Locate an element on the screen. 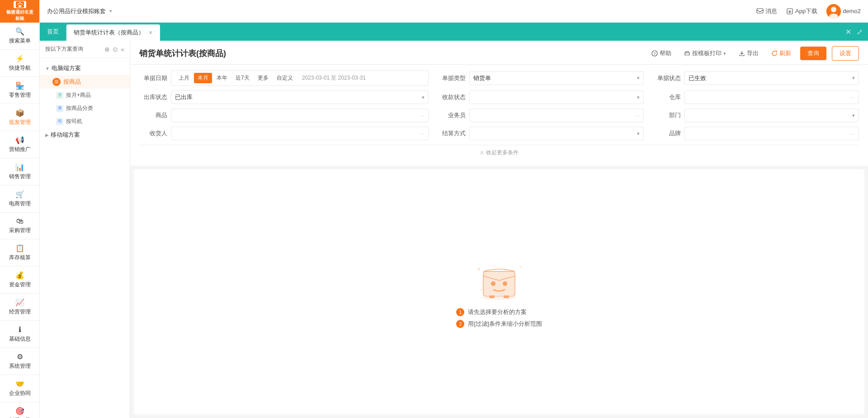  sidebar-item-enterprise: 🤝 企业协同 is located at coordinates (20, 389).